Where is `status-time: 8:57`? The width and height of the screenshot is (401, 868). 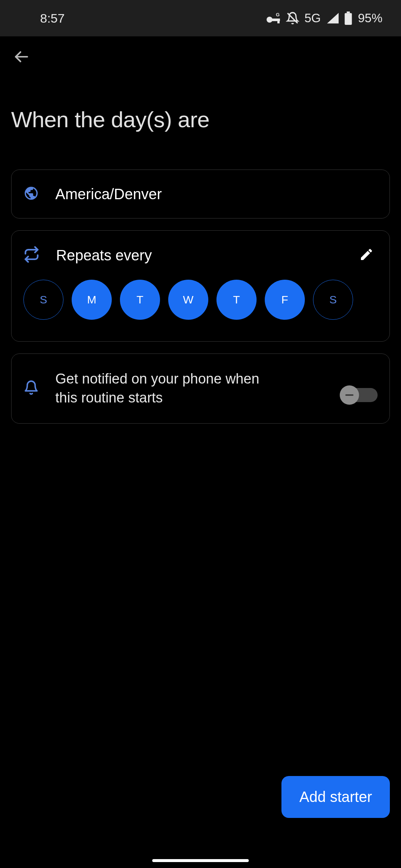
status-time: 8:57 is located at coordinates (52, 19).